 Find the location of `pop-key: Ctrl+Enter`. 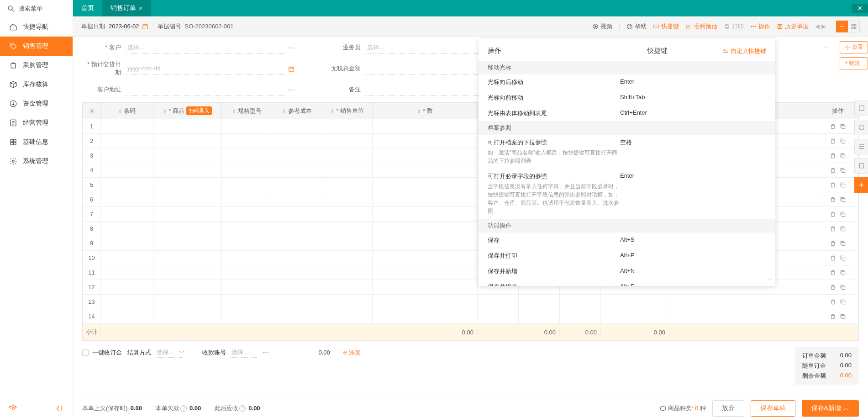

pop-key: Ctrl+Enter is located at coordinates (634, 112).